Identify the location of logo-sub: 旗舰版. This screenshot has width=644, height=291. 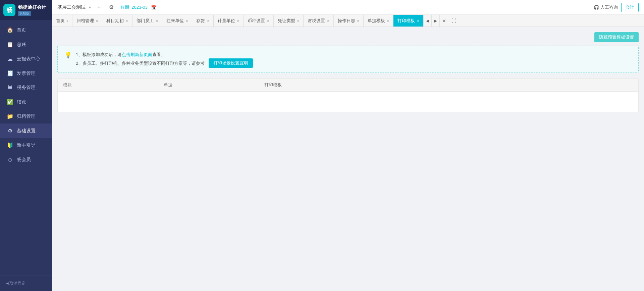
(24, 13).